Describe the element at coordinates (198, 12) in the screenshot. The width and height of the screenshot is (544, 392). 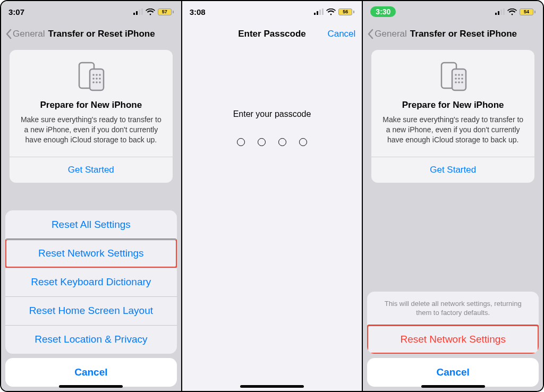
I see `status-time: 3:08` at that location.